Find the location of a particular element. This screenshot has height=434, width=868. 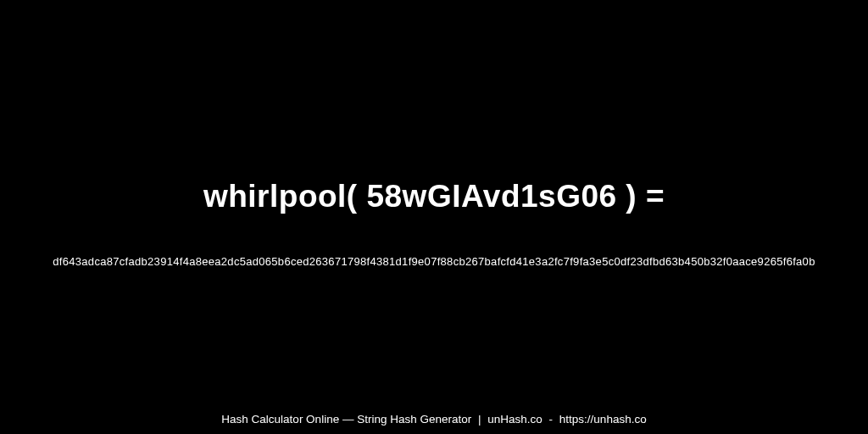

footer-description: Hash Calculator Online — String Hash Gen… is located at coordinates (346, 419).